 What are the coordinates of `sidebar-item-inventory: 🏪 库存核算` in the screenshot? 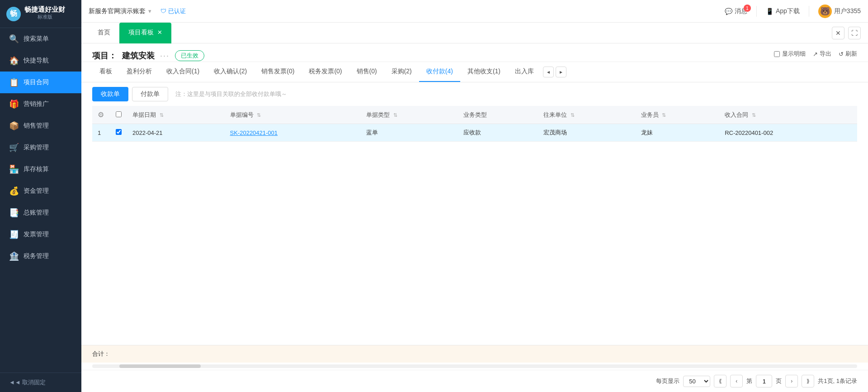 It's located at (41, 169).